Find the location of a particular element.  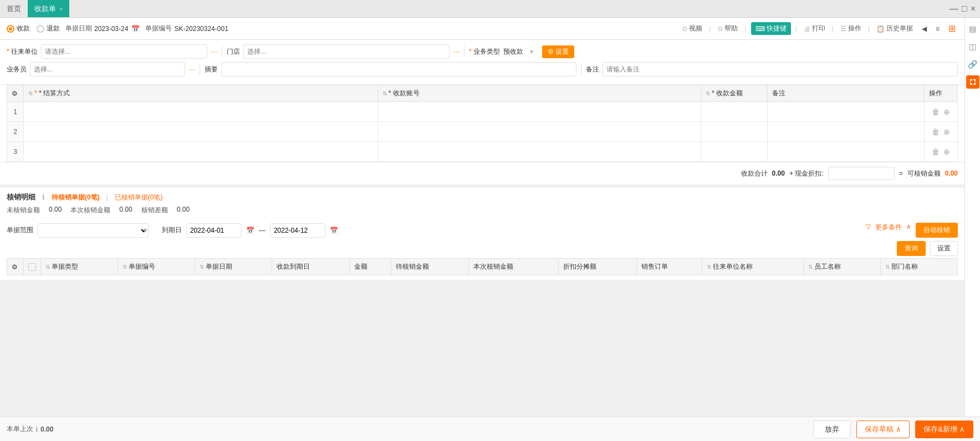

btn-video: ⊙ 视频 is located at coordinates (692, 29).